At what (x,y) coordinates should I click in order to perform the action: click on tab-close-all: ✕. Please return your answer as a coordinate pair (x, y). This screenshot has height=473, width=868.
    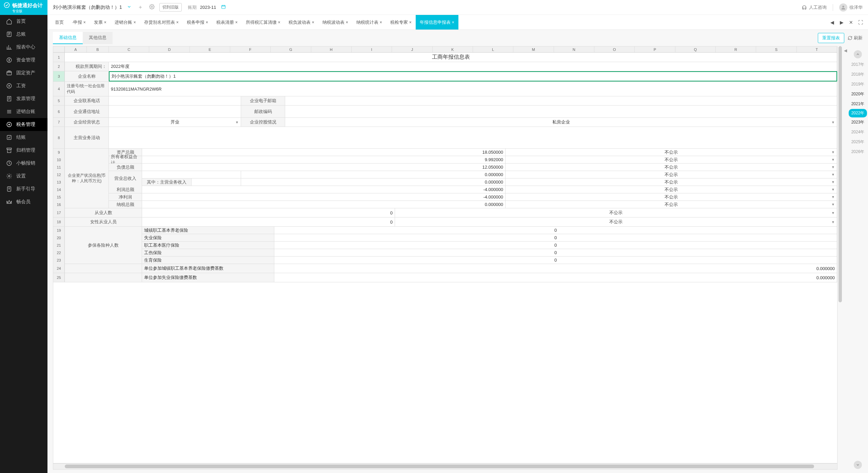
    Looking at the image, I should click on (851, 22).